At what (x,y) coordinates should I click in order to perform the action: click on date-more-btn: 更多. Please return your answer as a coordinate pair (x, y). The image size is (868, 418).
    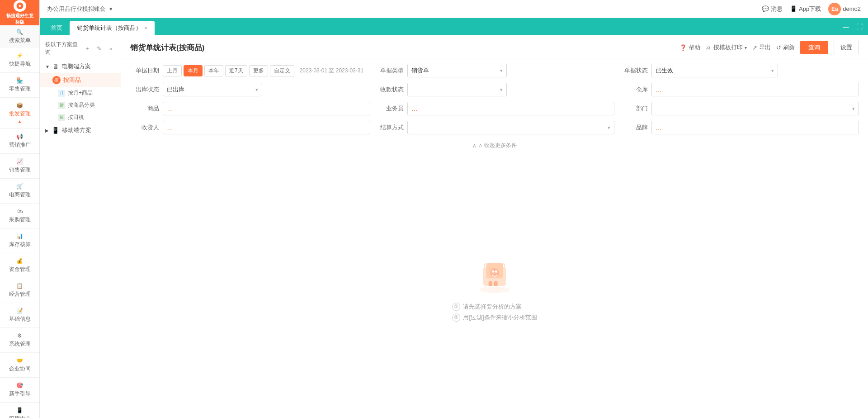
    Looking at the image, I should click on (259, 71).